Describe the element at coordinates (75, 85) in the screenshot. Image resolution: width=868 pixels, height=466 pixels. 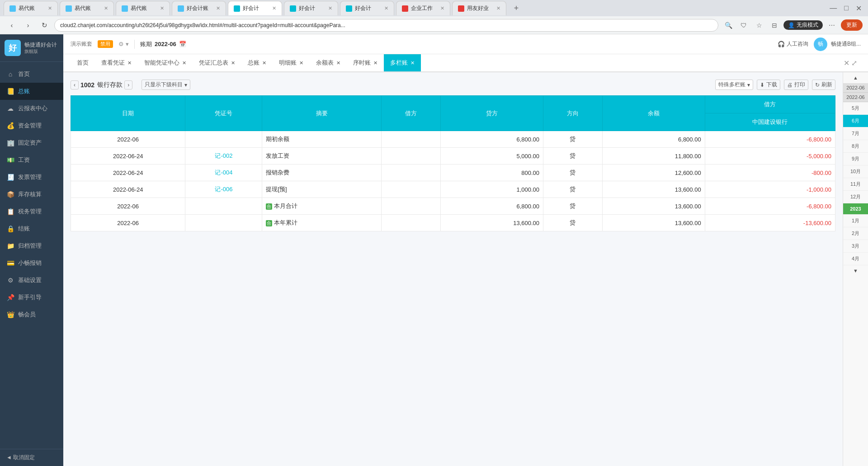
I see `prev-account-button: ‹` at that location.